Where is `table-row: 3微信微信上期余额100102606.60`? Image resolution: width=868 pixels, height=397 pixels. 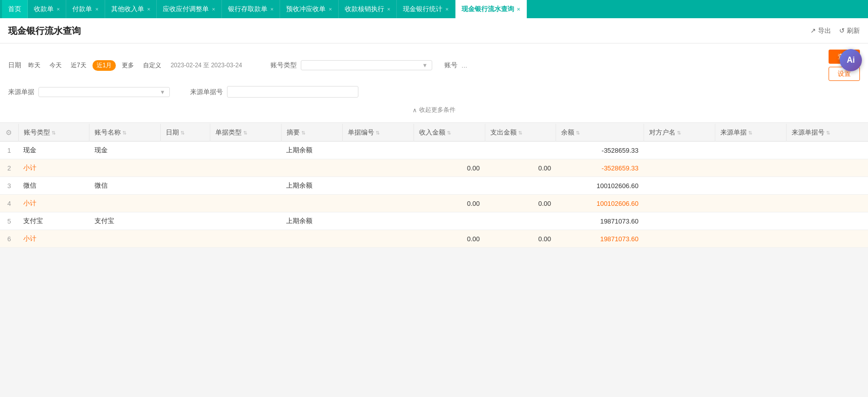 table-row: 3微信微信上期余额100102606.60 is located at coordinates (434, 186).